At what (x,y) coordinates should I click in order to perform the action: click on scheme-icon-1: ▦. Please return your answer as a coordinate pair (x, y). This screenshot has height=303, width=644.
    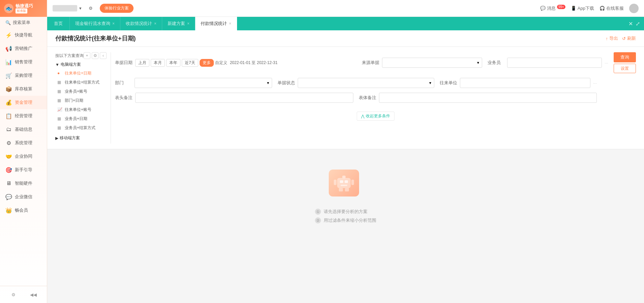
    Looking at the image, I should click on (60, 83).